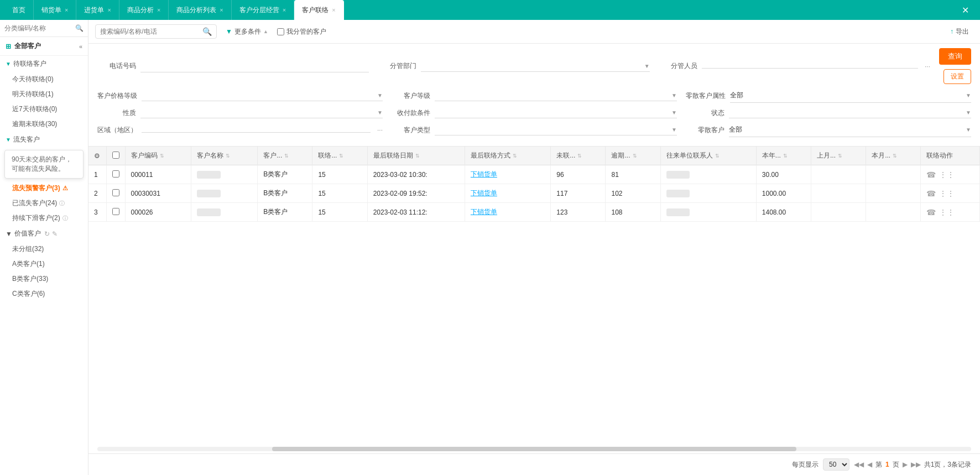 This screenshot has height=475, width=980. What do you see at coordinates (159, 10) in the screenshot?
I see `close-product-analysis-tab: ×` at bounding box center [159, 10].